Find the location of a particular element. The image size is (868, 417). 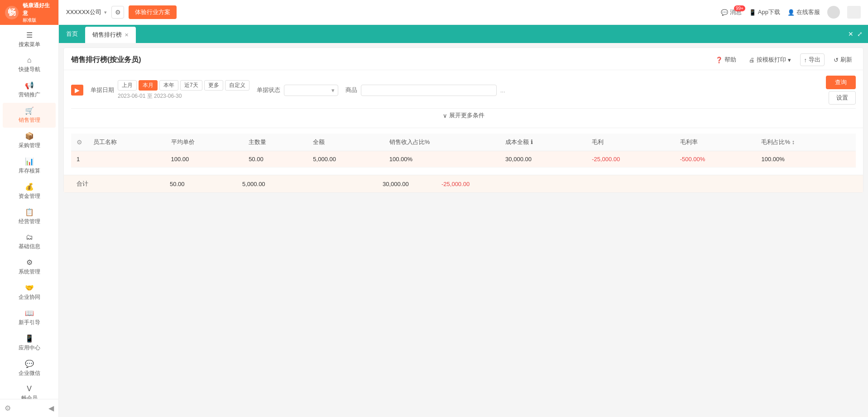

th-amount: 全额 is located at coordinates (345, 142).